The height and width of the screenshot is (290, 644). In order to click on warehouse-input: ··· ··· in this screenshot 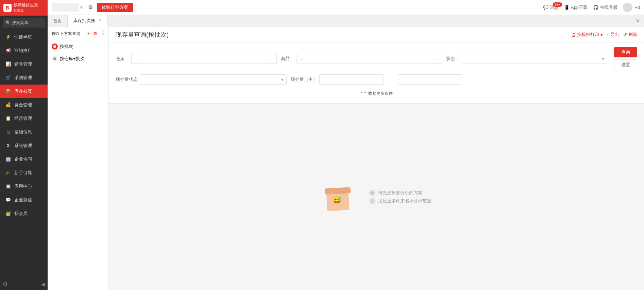, I will do `click(204, 59)`.